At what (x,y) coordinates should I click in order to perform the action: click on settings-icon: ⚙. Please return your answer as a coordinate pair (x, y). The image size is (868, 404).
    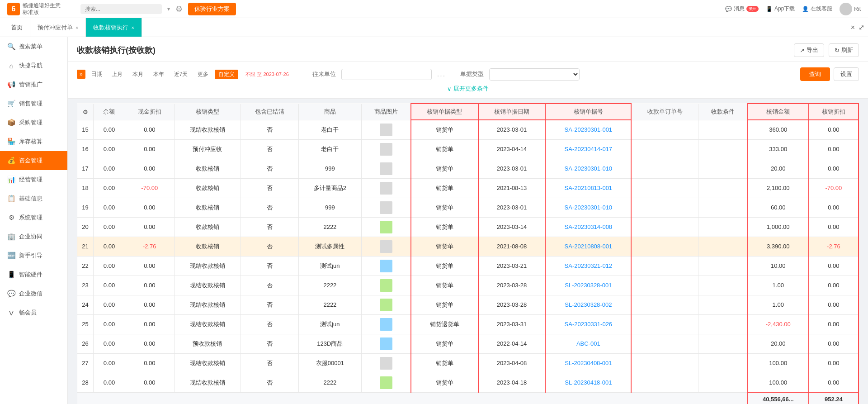
    Looking at the image, I should click on (179, 9).